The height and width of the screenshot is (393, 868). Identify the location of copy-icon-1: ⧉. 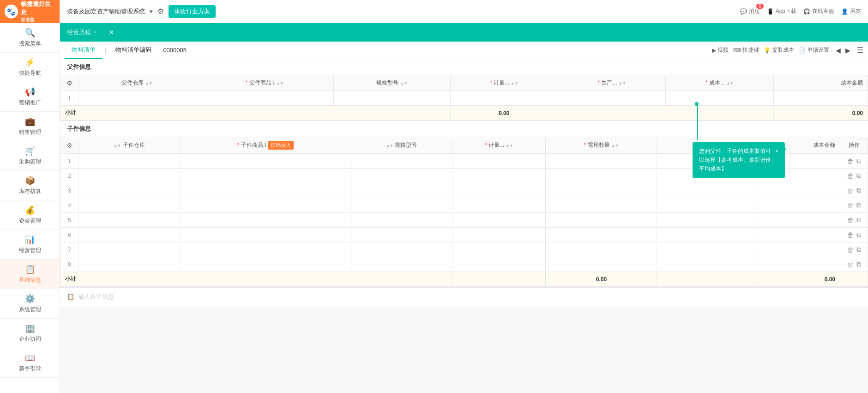
(859, 161).